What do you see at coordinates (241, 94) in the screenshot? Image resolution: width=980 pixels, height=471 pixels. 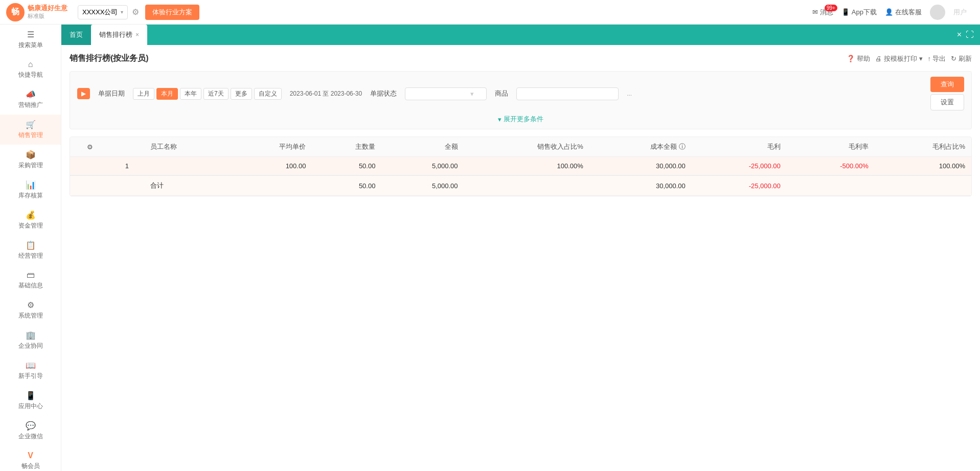 I see `date-btn-more: 更多` at bounding box center [241, 94].